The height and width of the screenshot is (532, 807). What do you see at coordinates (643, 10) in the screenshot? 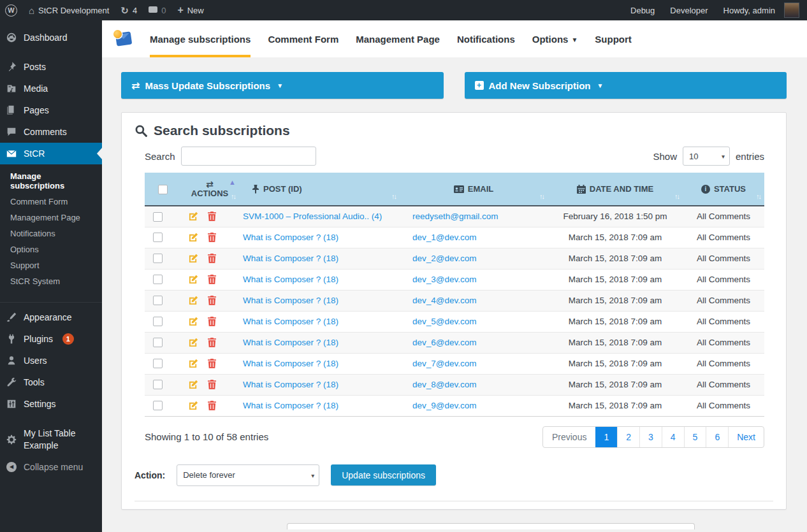
I see `debug-link: Debug` at bounding box center [643, 10].